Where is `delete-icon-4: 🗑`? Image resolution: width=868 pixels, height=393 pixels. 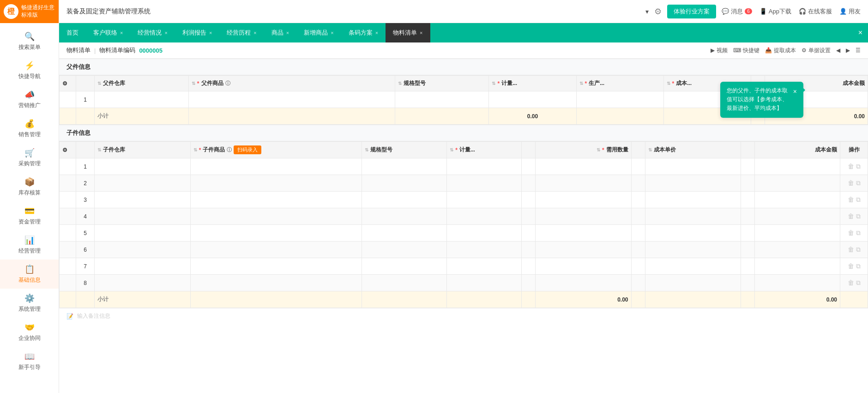 delete-icon-4: 🗑 is located at coordinates (851, 216).